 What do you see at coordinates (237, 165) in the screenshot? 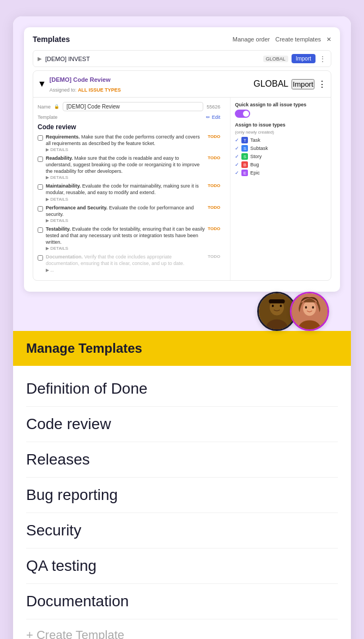
I see `check-bug: ✓` at bounding box center [237, 165].